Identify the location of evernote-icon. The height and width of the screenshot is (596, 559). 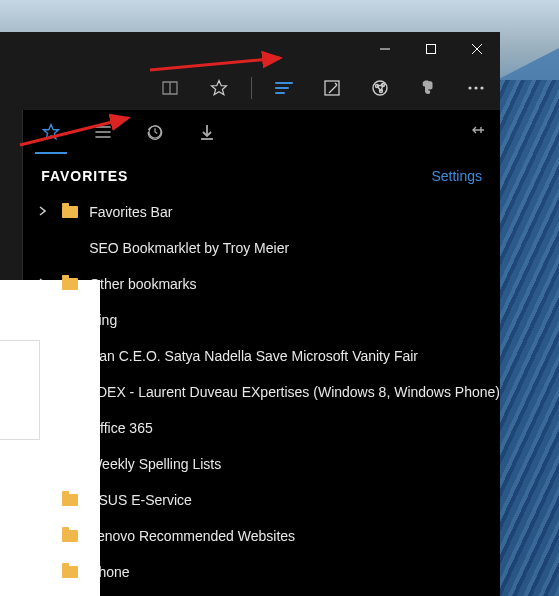
(428, 88).